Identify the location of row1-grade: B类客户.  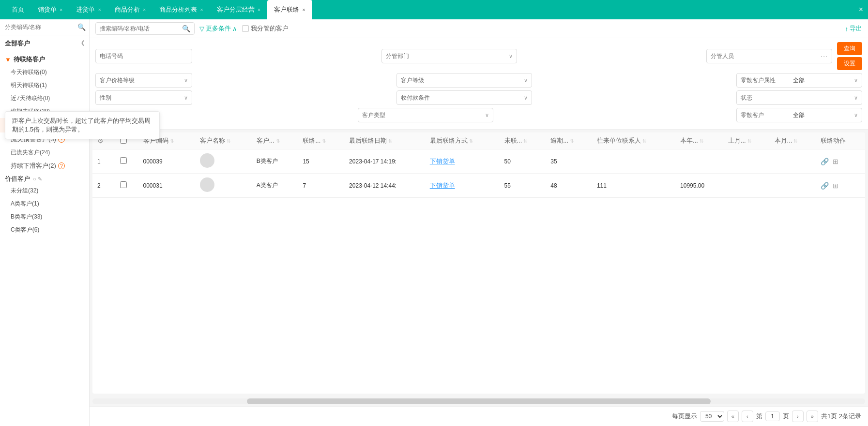
(275, 162).